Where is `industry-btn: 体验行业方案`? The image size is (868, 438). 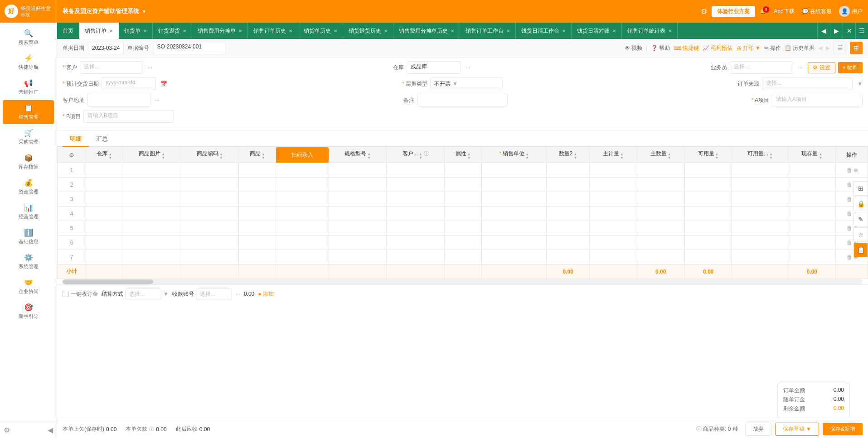
industry-btn: 体验行业方案 is located at coordinates (733, 12).